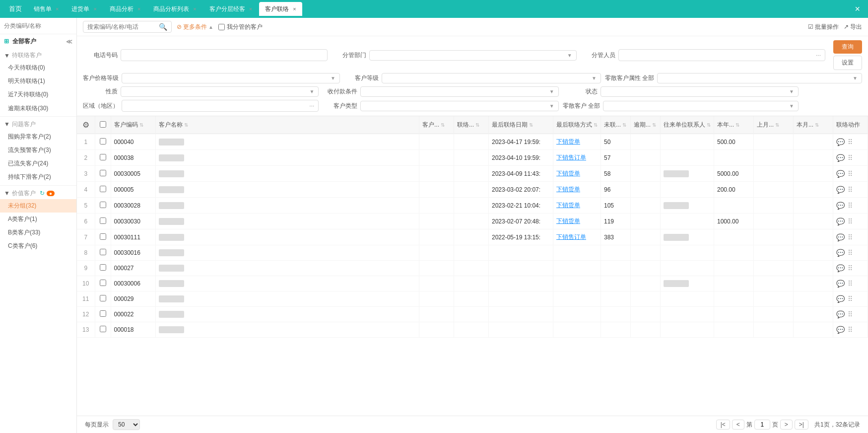 This screenshot has height=433, width=868. I want to click on select-price-level: ▼, so click(231, 78).